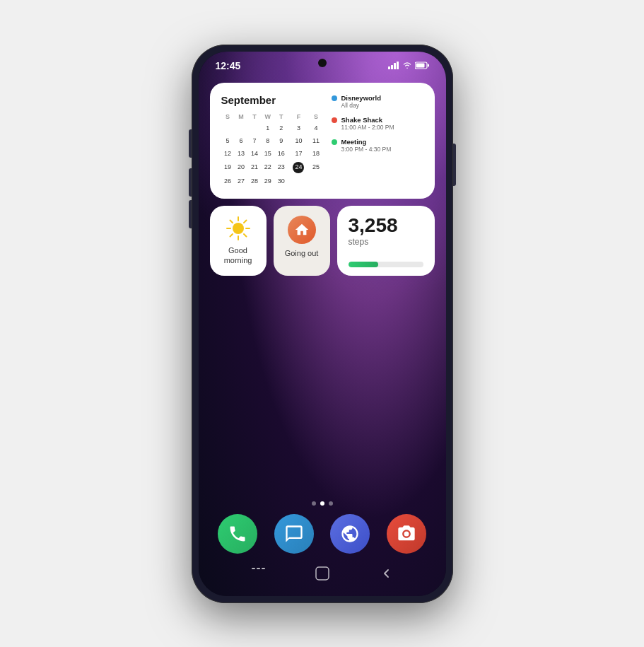  What do you see at coordinates (386, 240) in the screenshot?
I see `steps-widget: 3,258 steps` at bounding box center [386, 240].